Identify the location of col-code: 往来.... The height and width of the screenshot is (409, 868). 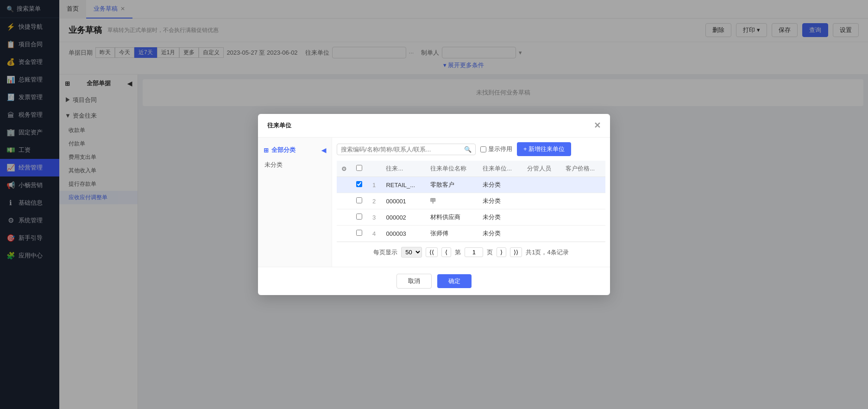
(403, 169).